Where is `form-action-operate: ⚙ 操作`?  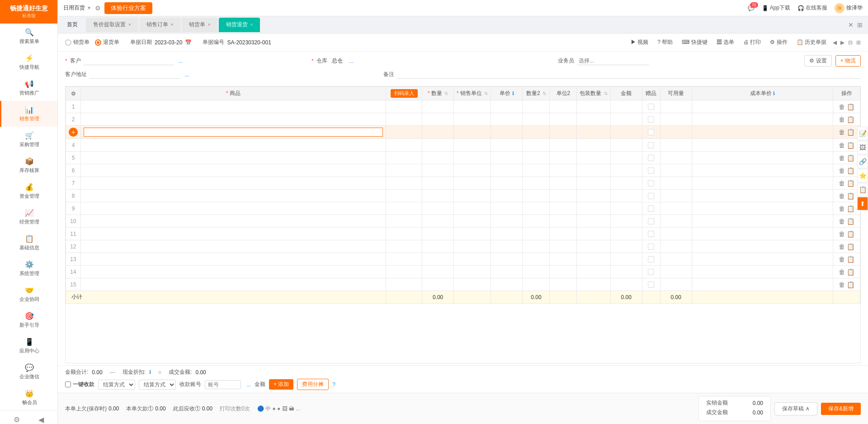
form-action-operate: ⚙ 操作 is located at coordinates (778, 43).